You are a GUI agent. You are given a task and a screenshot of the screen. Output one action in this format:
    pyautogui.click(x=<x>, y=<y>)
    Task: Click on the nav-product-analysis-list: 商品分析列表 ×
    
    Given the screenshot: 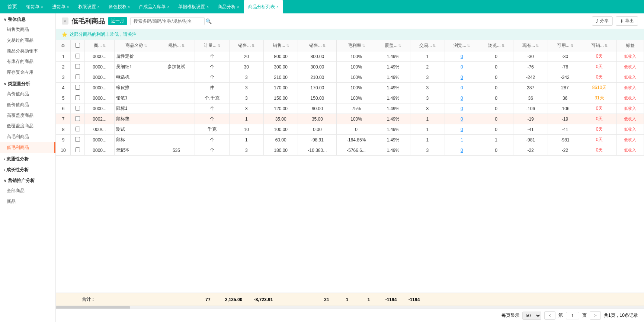 What is the action you would take?
    pyautogui.click(x=263, y=7)
    